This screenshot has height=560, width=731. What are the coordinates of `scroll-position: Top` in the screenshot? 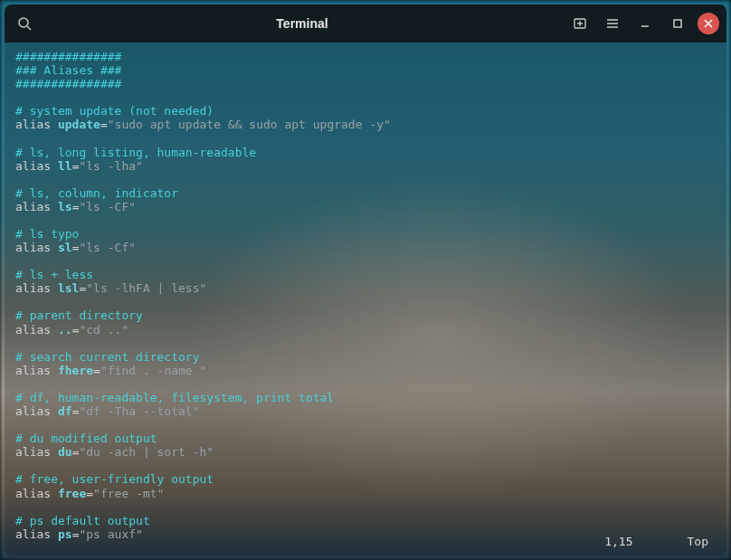 It's located at (698, 541).